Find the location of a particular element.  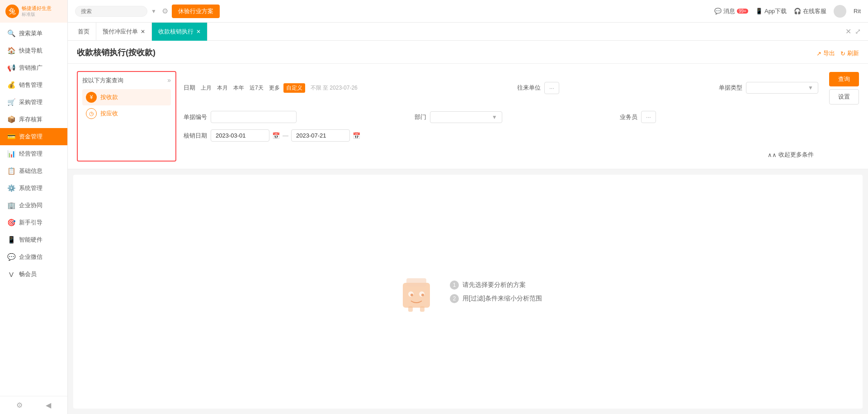

date-shortcut-this-month: 本月 is located at coordinates (222, 88).